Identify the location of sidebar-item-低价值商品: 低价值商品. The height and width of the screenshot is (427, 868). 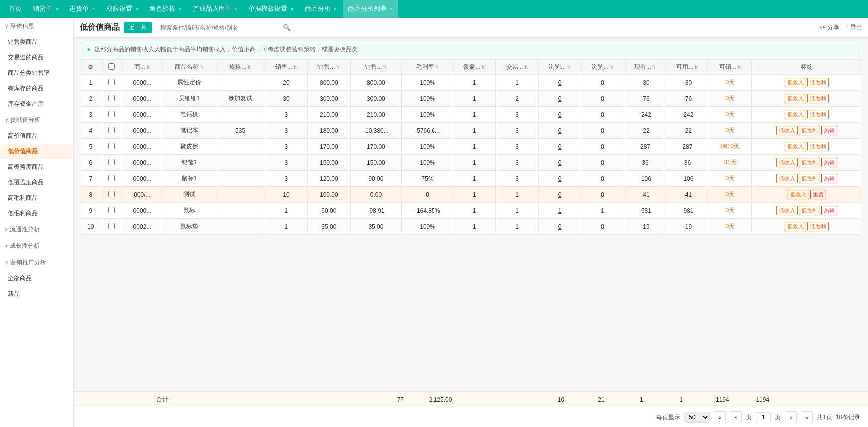
(37, 152).